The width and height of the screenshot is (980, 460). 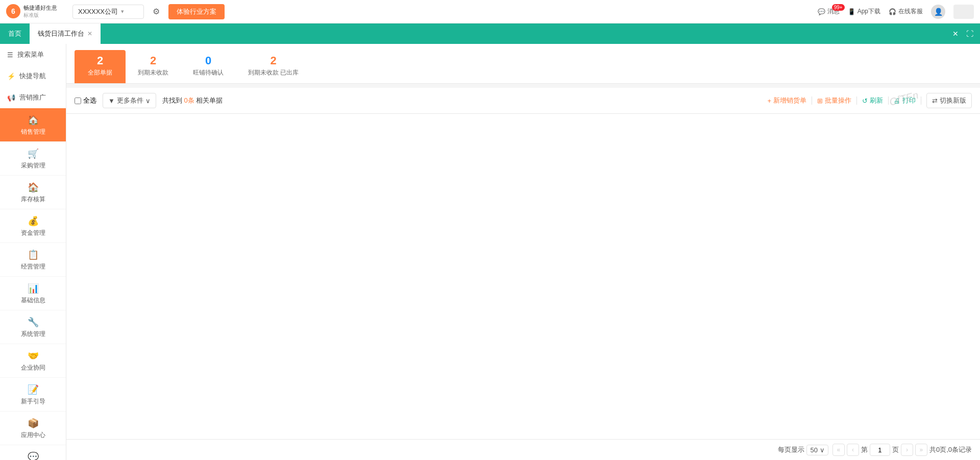 What do you see at coordinates (78, 101) in the screenshot?
I see `select-all-input` at bounding box center [78, 101].